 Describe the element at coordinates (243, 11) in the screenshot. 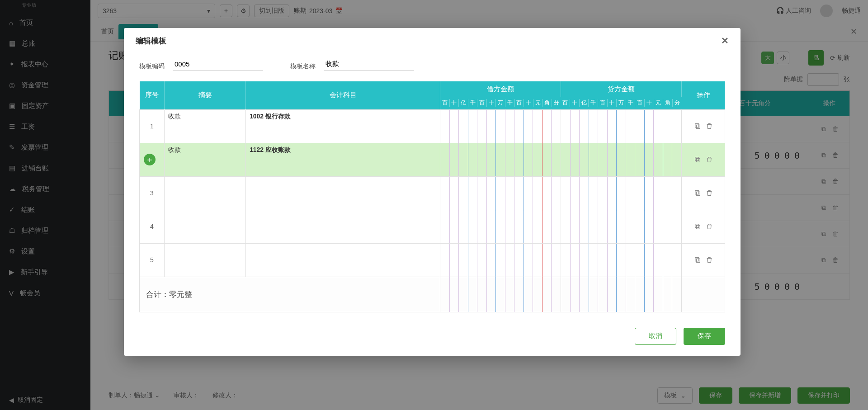

I see `settings-button: ⚙` at that location.